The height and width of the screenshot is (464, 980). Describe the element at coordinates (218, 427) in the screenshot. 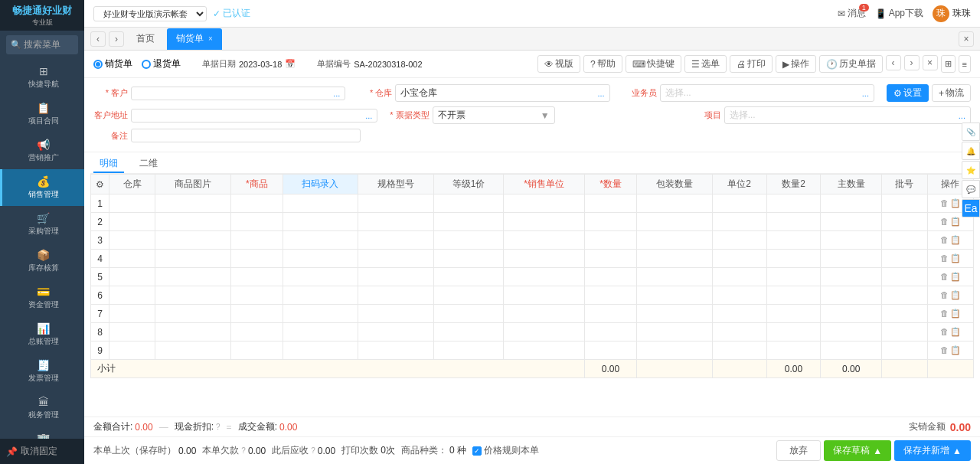

I see `discount-info-icon: ?` at that location.